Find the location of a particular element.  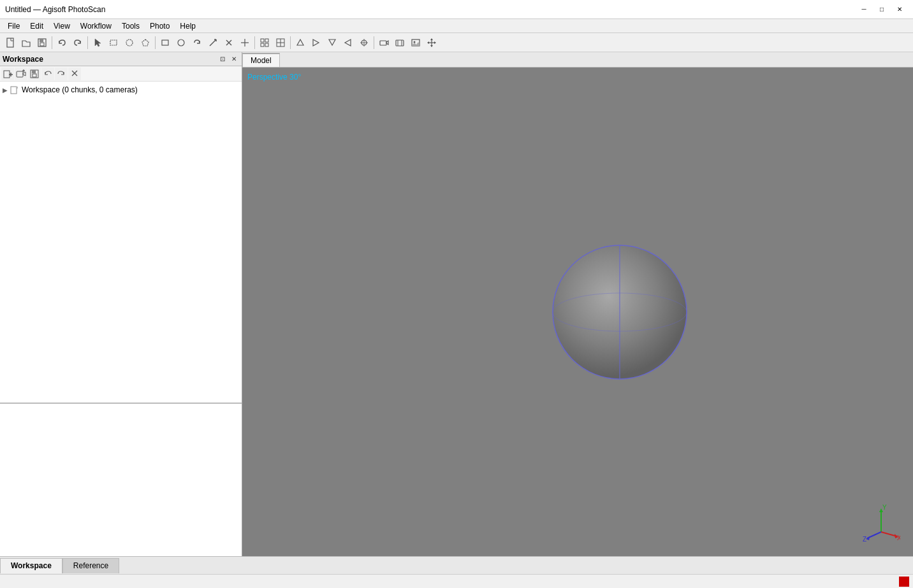

menu-photo: Photo is located at coordinates (159, 26).